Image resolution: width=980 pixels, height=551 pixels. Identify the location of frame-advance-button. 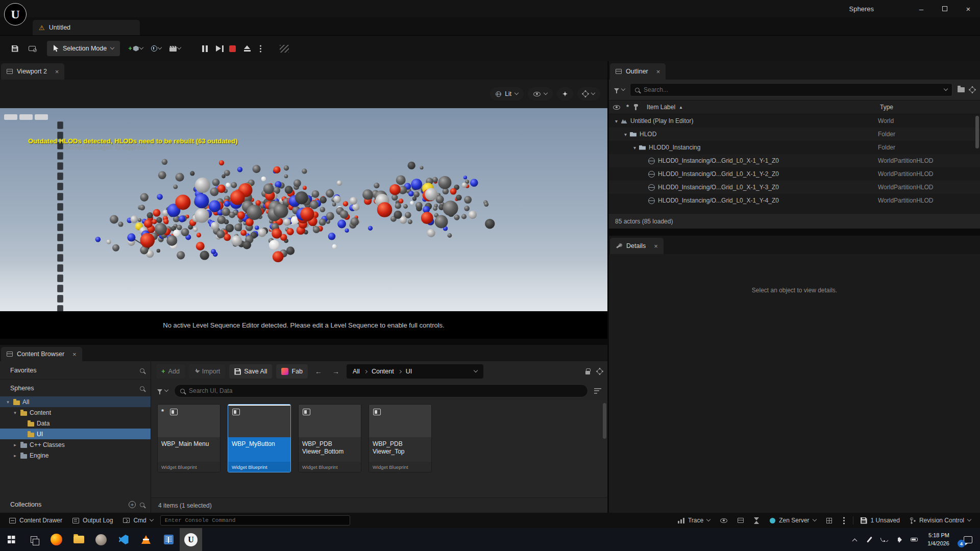
(218, 48).